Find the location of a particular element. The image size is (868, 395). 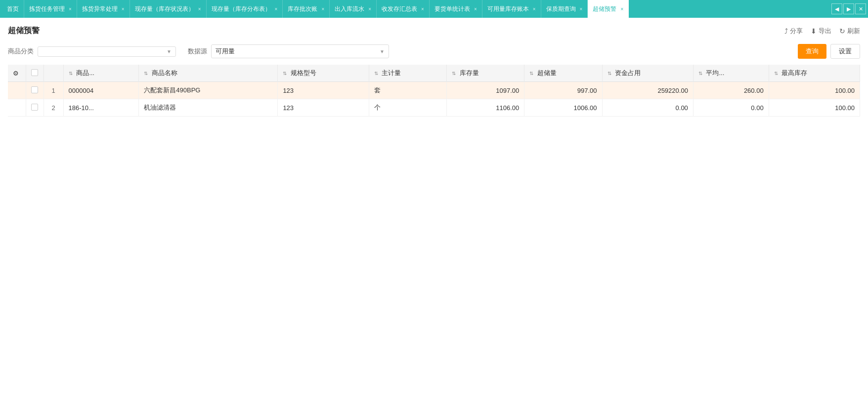

col-gear: ⚙ is located at coordinates (17, 73).